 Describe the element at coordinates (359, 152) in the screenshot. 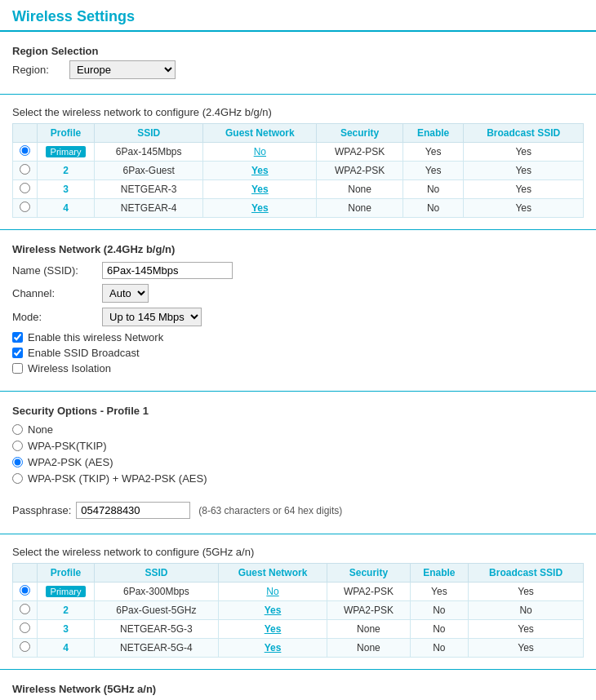

I see `security-cell: WPA2-PSK` at that location.